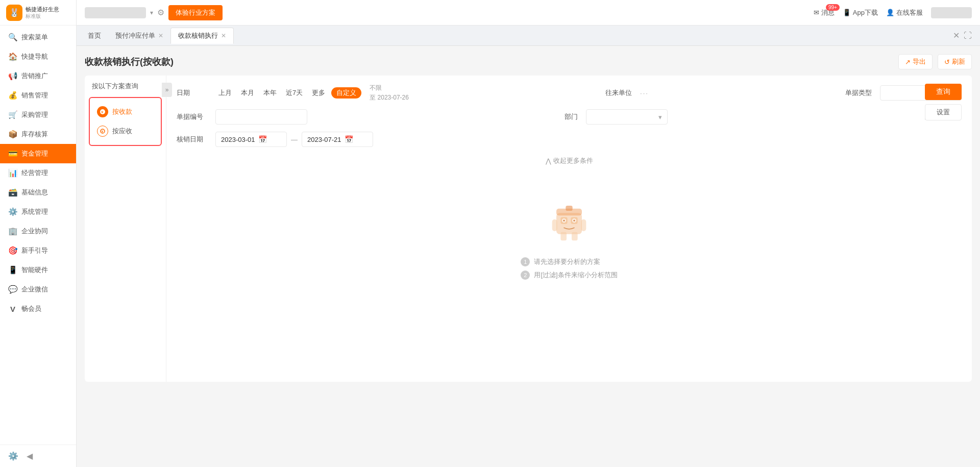 The image size is (980, 467). What do you see at coordinates (294, 93) in the screenshot?
I see `date-last-7days: 近7天` at bounding box center [294, 93].